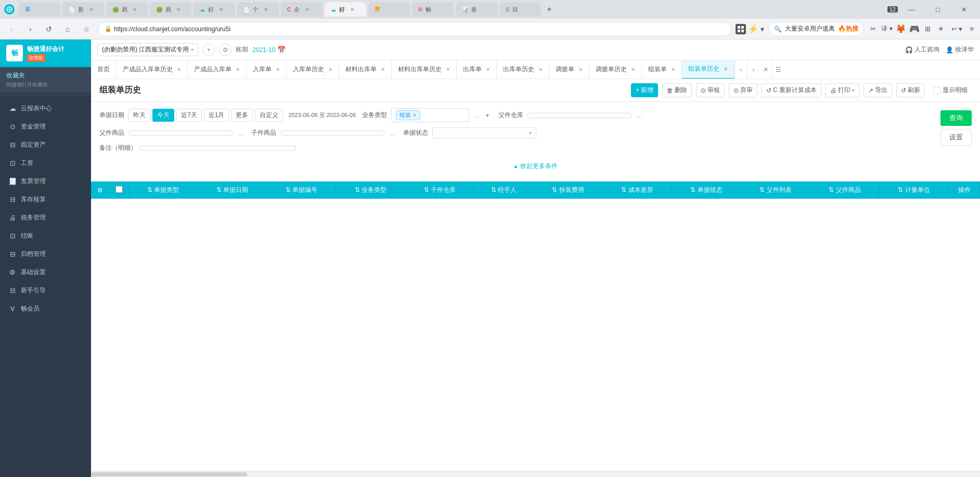  Describe the element at coordinates (179, 70) in the screenshot. I see `close-produce-in-history: ✕` at that location.